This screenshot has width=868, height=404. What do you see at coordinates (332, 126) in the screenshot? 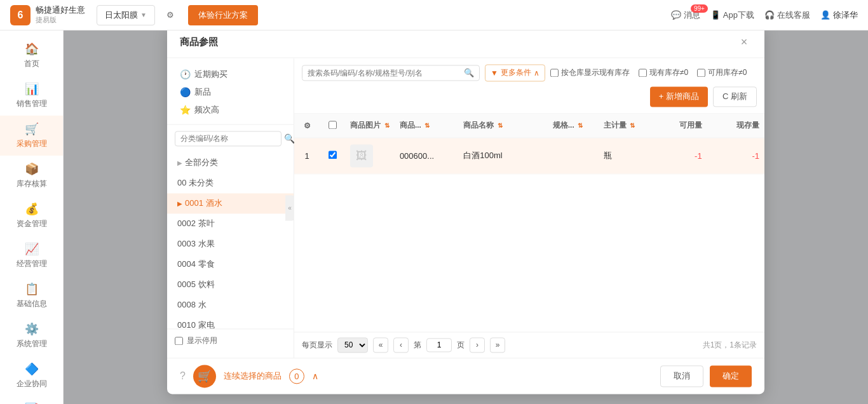
I see `col-header-checkbox` at bounding box center [332, 126].